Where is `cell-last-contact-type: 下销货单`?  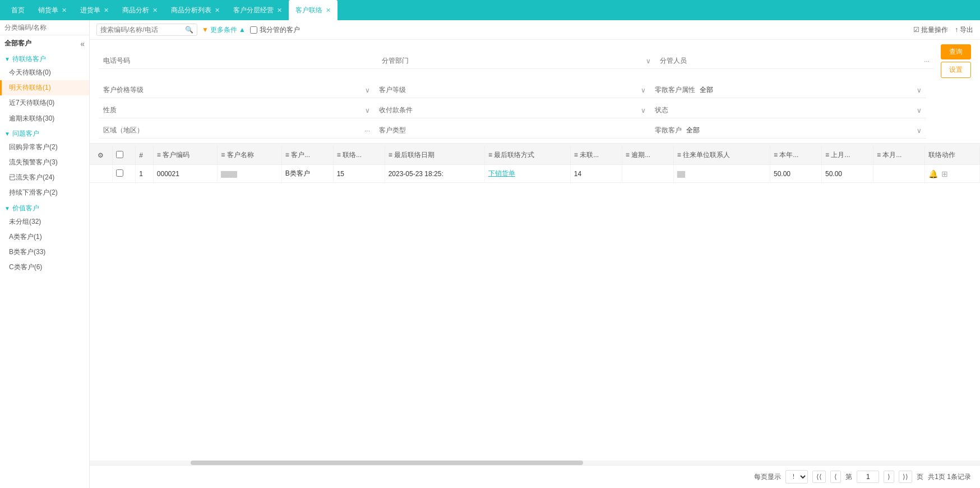 cell-last-contact-type: 下销货单 is located at coordinates (527, 174).